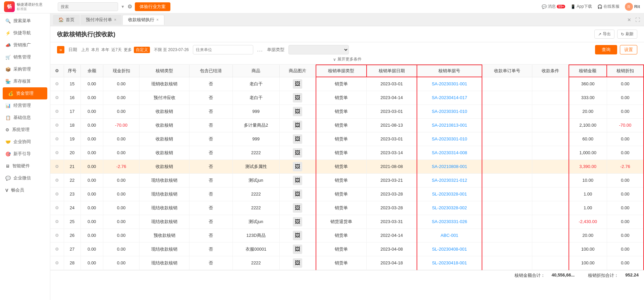 This screenshot has height=300, width=644. I want to click on tab-prepay-close: ×, so click(115, 20).